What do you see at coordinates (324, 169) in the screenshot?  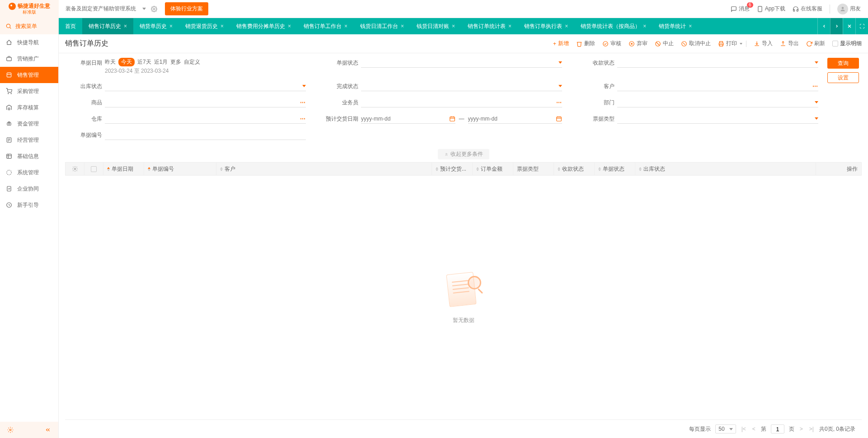 I see `col-customer: 客户` at bounding box center [324, 169].